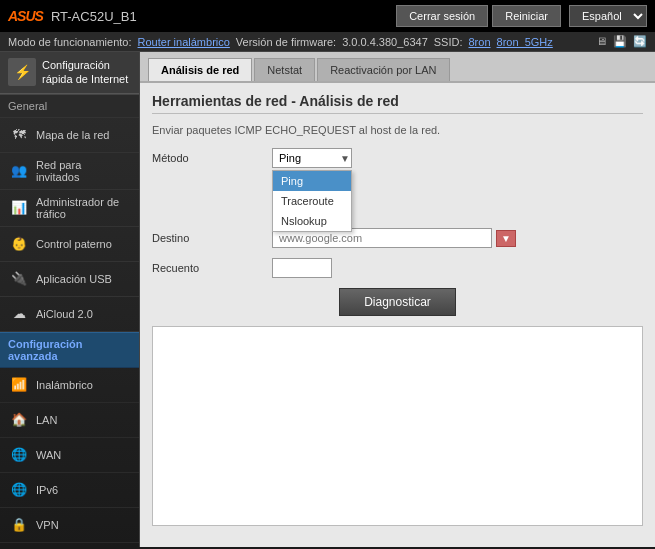  Describe the element at coordinates (85, 72) in the screenshot. I see `quick-internet-label: Configuración rápida de Internet` at that location.